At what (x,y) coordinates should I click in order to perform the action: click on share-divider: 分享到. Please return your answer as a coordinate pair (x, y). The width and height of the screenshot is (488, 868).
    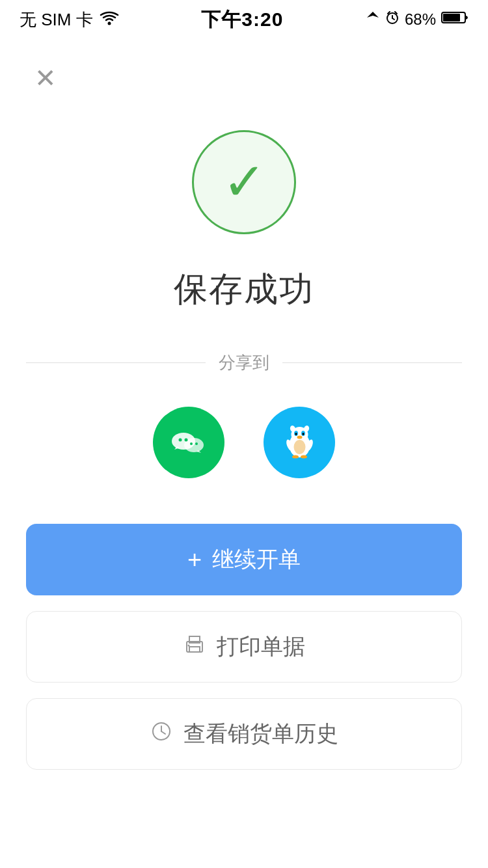
    Looking at the image, I should click on (244, 363).